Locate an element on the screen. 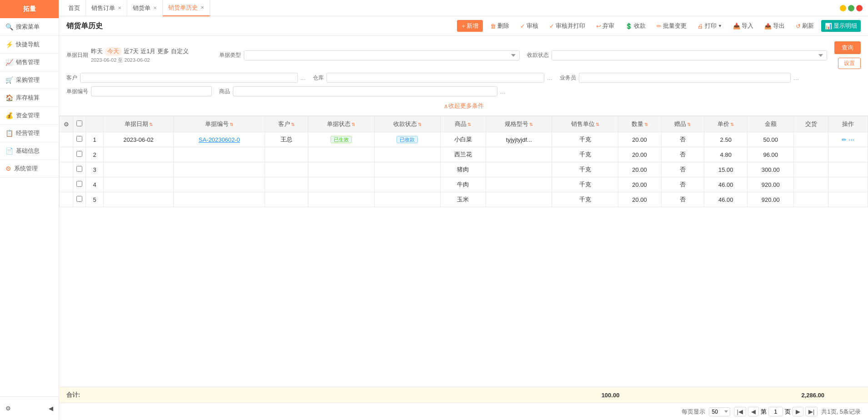 The image size is (868, 420). tab-home: 首页 is located at coordinates (75, 8).